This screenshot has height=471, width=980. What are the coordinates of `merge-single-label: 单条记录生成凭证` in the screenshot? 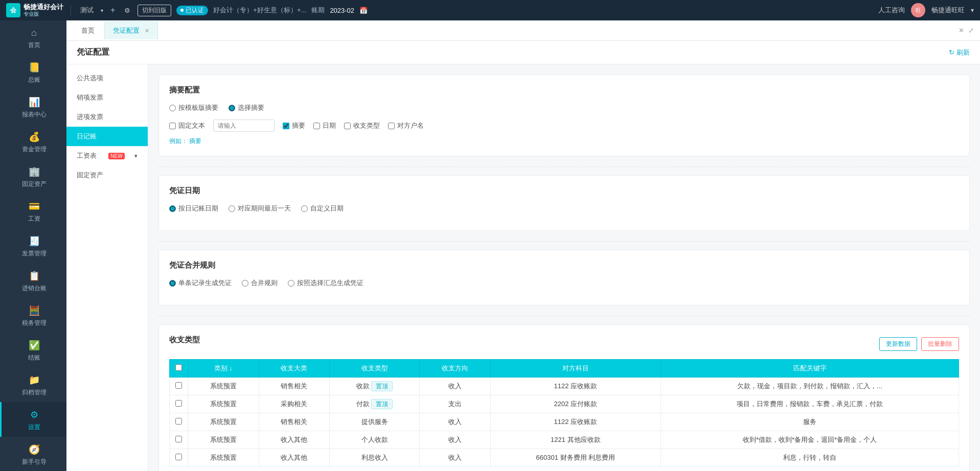 It's located at (205, 283).